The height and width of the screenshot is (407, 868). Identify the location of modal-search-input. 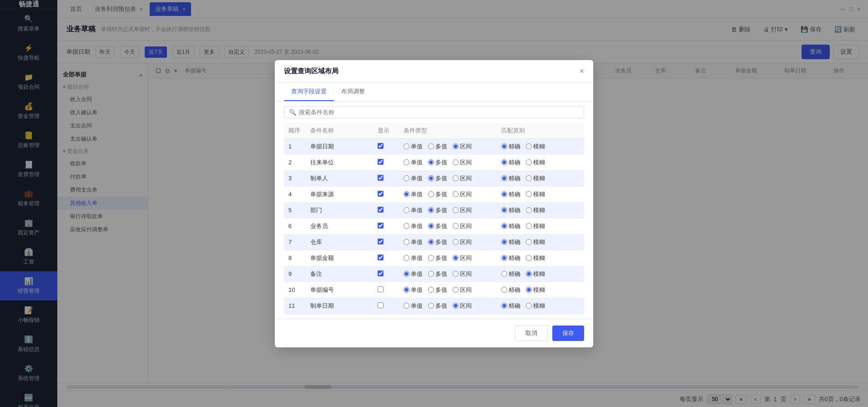
(439, 112).